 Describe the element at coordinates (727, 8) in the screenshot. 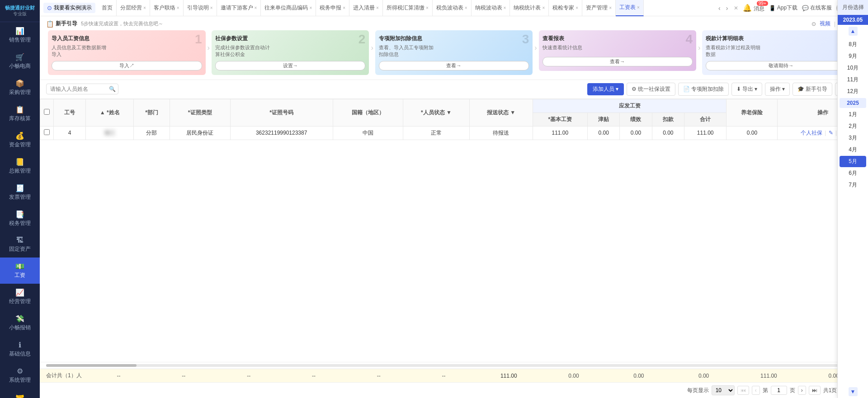

I see `tab-next-btn: ›` at that location.